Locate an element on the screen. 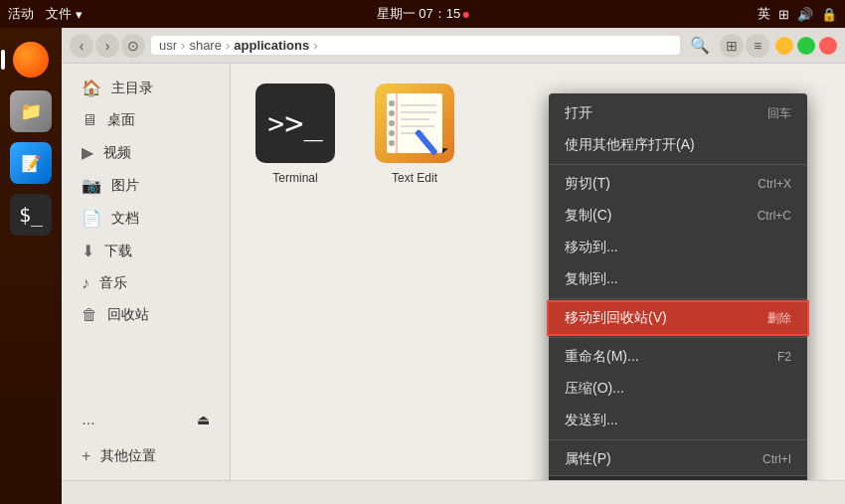 This screenshot has width=845, height=504. dock: 📁 📝 $_ is located at coordinates (31, 266).